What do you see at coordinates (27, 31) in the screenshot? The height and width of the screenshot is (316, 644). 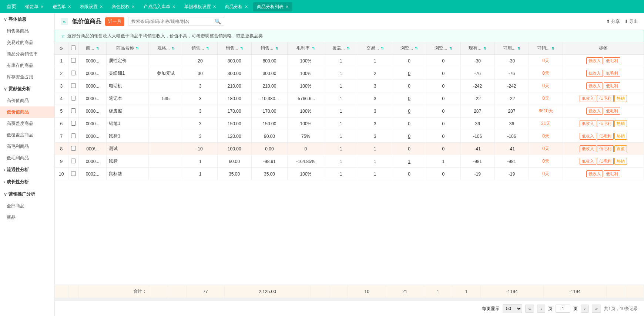 I see `sidebar-item-sales-goods: 销售类商品` at bounding box center [27, 31].